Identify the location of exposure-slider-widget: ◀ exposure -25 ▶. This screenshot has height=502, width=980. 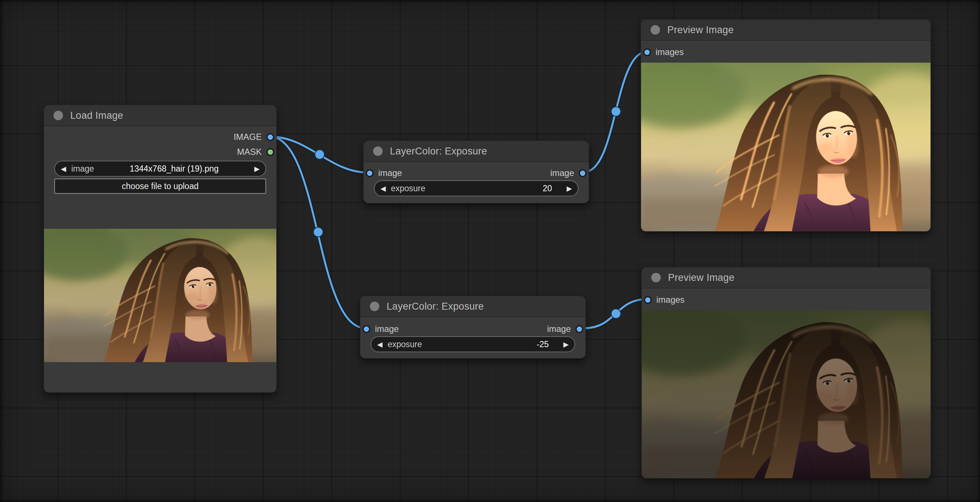
(473, 344).